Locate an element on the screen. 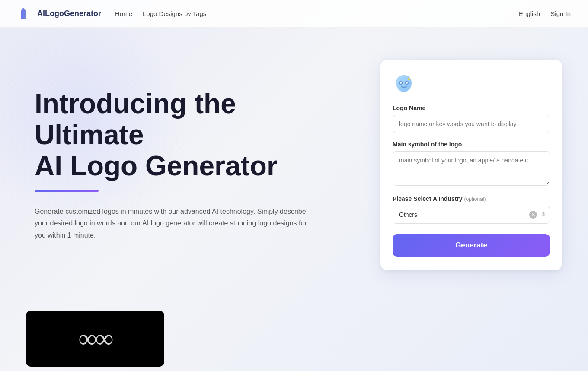  navbar: AILogoGenerator Home Logo Designs by Tag… is located at coordinates (294, 14).